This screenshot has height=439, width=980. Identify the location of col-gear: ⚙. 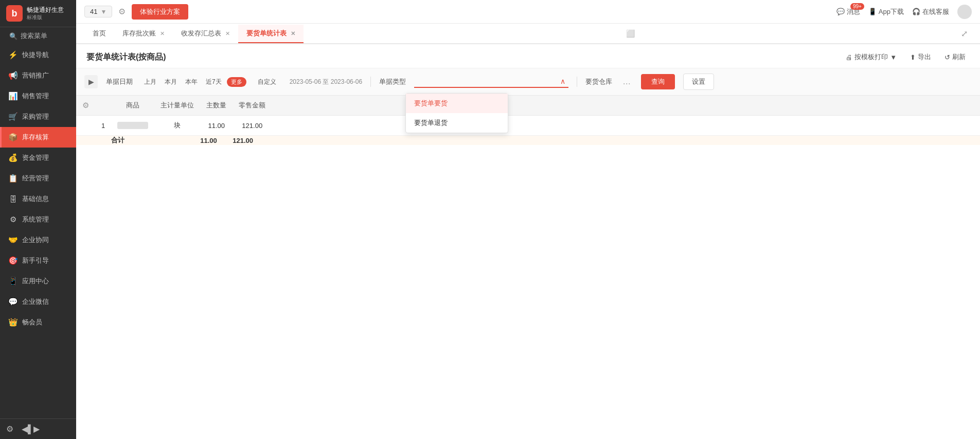
(85, 106).